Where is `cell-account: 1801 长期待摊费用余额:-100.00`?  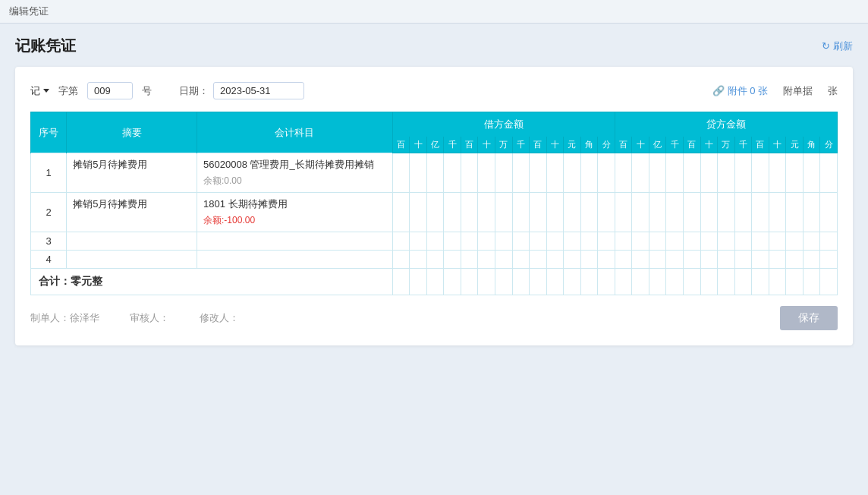 cell-account: 1801 长期待摊费用余额:-100.00 is located at coordinates (295, 213).